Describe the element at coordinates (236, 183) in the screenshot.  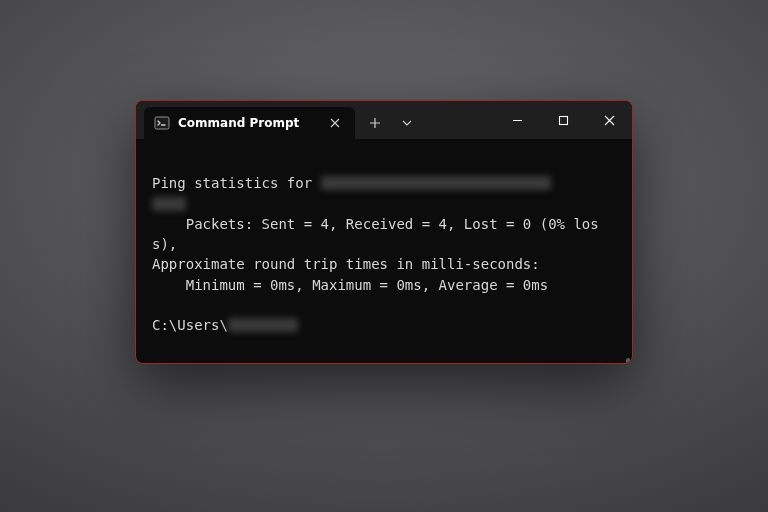
I see `text: Ping statistics for` at that location.